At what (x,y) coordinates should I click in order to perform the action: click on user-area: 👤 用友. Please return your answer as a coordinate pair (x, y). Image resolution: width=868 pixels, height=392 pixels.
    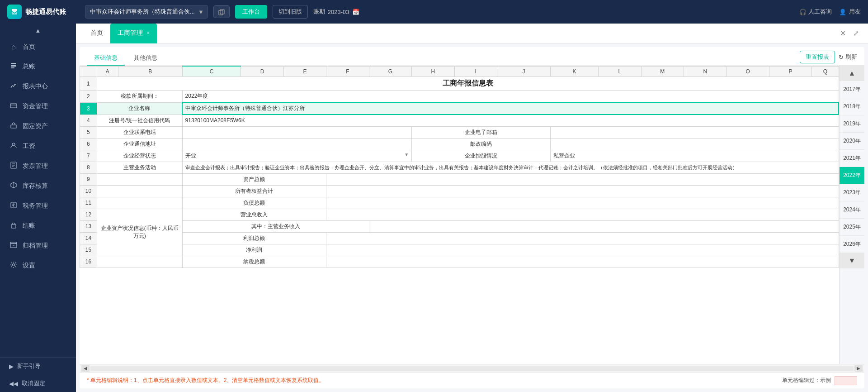
    Looking at the image, I should click on (850, 12).